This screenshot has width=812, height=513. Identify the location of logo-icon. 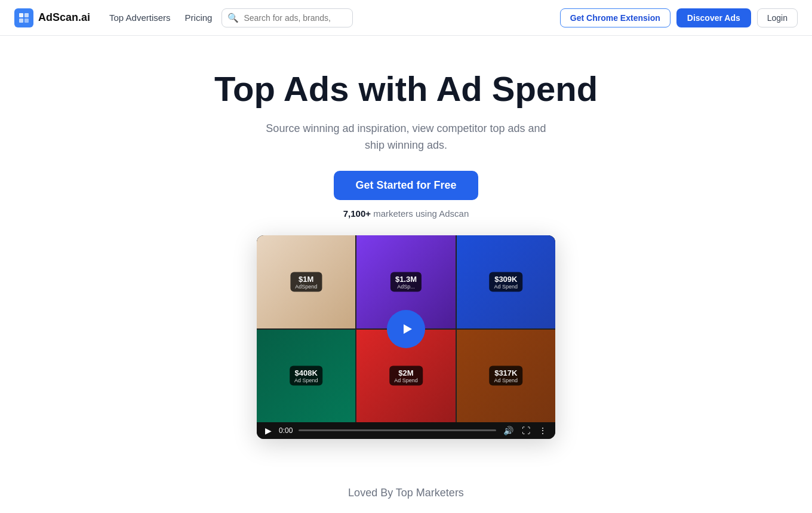
(24, 18).